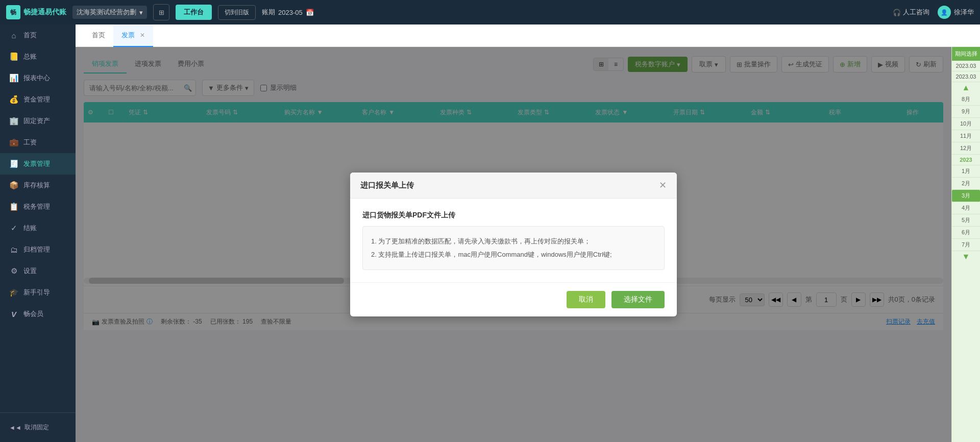 The height and width of the screenshot is (442, 980). Describe the element at coordinates (966, 208) in the screenshot. I see `period-item-apr: 4月` at that location.